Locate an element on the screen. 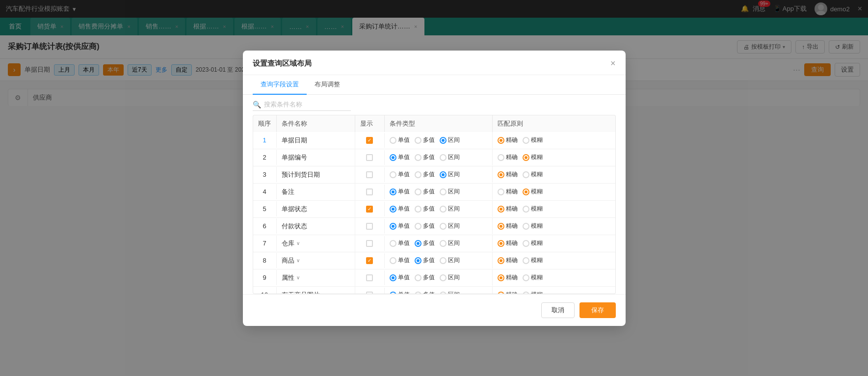 The image size is (868, 376). table-row: 3 预计到货日期 单值 多值 区间 精确 is located at coordinates (434, 175).